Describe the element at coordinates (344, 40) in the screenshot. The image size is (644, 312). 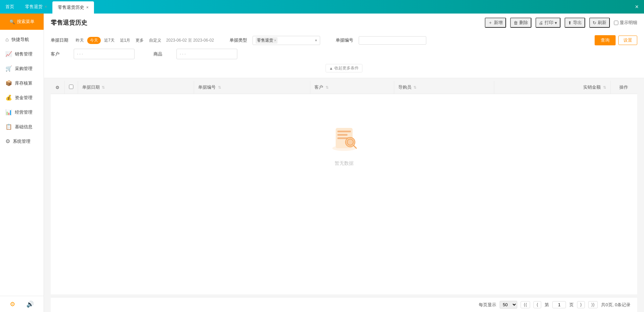
I see `filter-row-1: 单据日期 昨天 今天 近7天 近1月 更多 自定义 2023-06-02 至 2…` at that location.